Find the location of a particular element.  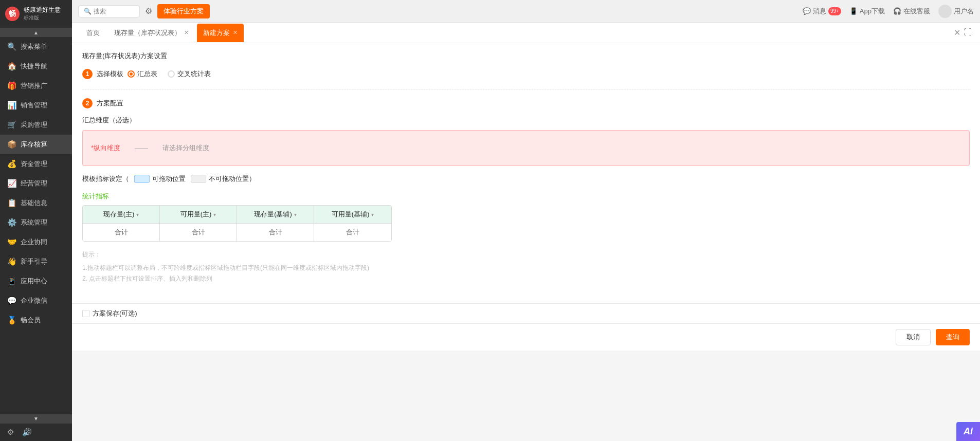

sidebar-nav: 🔍 搜索菜单 🏠 快捷导航 🎁 营销推广 📊 销售管理 🛒 采购管理 📦 库存核… is located at coordinates (36, 226).